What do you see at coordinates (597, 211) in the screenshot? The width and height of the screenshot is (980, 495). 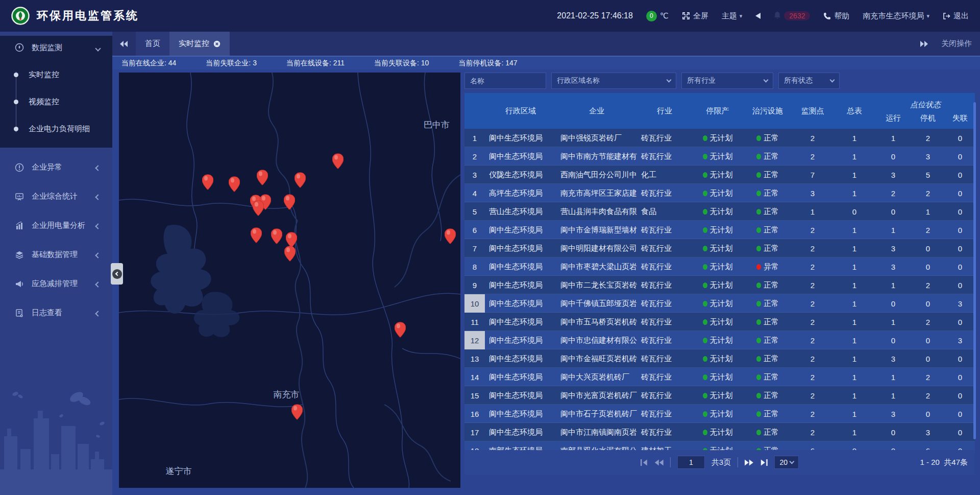 I see `cell-company: 营山县润丰肉食品有限` at bounding box center [597, 211].